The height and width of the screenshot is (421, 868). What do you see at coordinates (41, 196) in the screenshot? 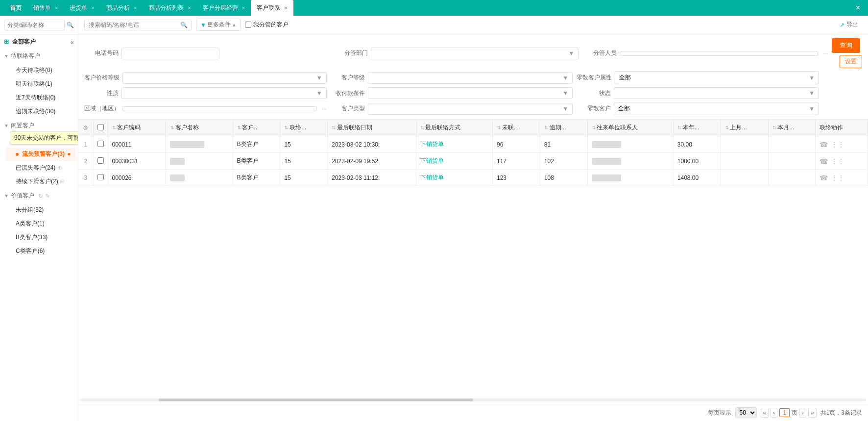
I see `refresh-icon: ↻` at bounding box center [41, 196].